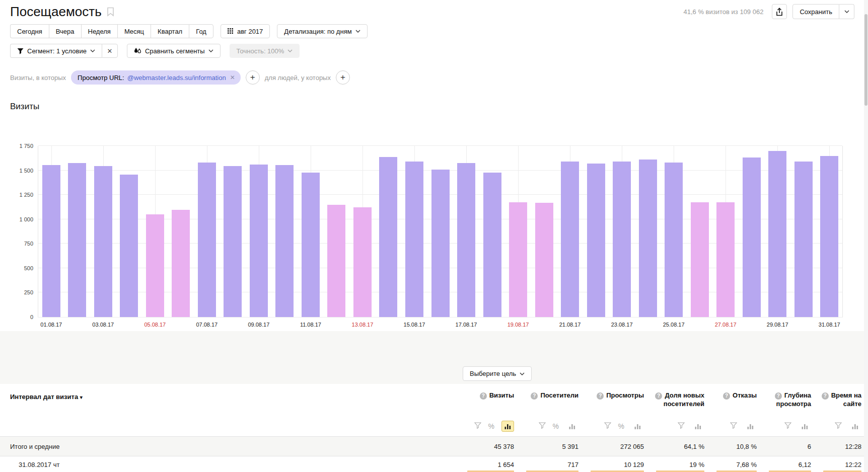 The height and width of the screenshot is (472, 868). What do you see at coordinates (64, 51) in the screenshot?
I see `segment-group: Сегмент: 1 условие ✕` at bounding box center [64, 51].